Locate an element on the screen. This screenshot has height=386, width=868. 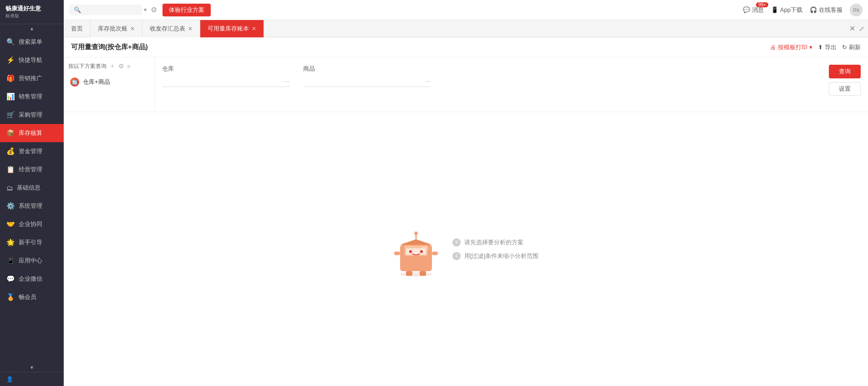
filter-fields: 仓库 ··· 商品 ··· is located at coordinates (492, 85).